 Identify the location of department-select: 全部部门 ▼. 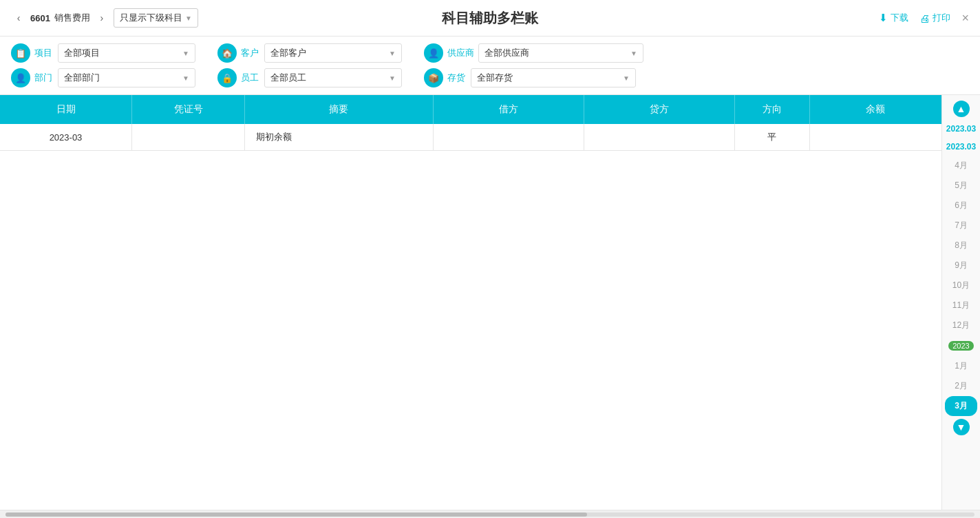
(127, 78).